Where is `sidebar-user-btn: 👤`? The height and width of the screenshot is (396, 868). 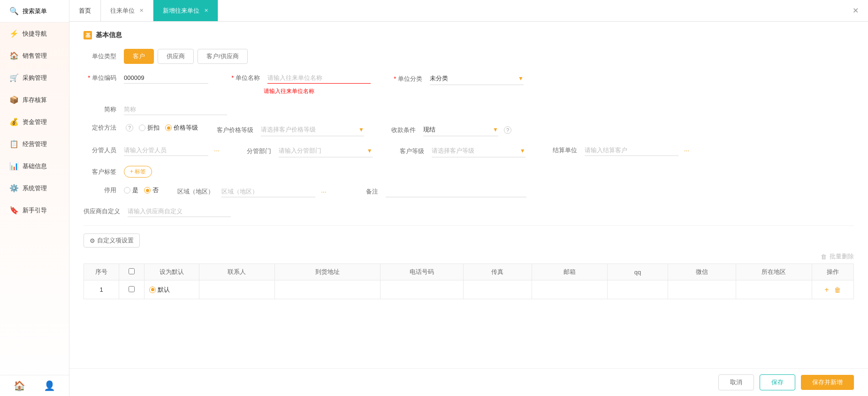
sidebar-user-btn: 👤 is located at coordinates (50, 386).